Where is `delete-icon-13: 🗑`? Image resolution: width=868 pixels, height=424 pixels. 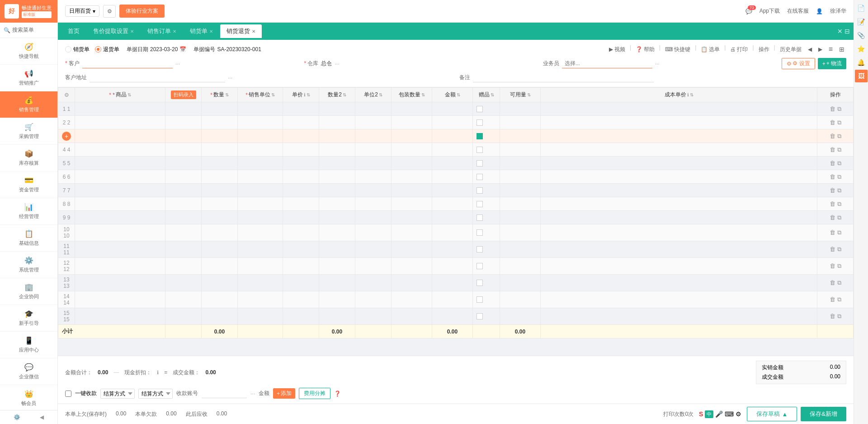 delete-icon-13: 🗑 is located at coordinates (833, 283).